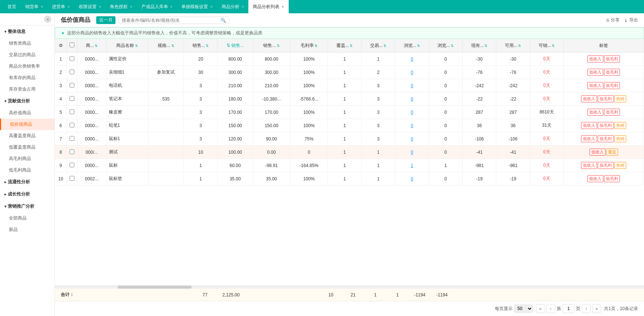 This screenshot has width=644, height=316. What do you see at coordinates (12, 7) in the screenshot?
I see `nav-home: 首页` at bounding box center [12, 7].